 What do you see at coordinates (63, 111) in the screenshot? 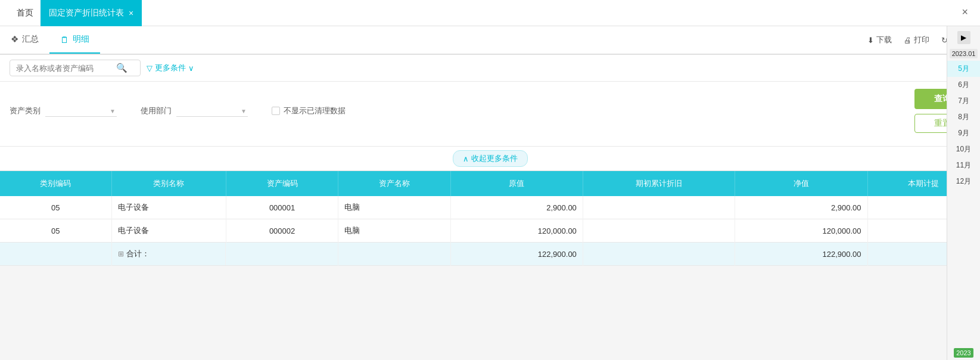
I see `asset-category-group: 资产类别 ▼` at bounding box center [63, 111].